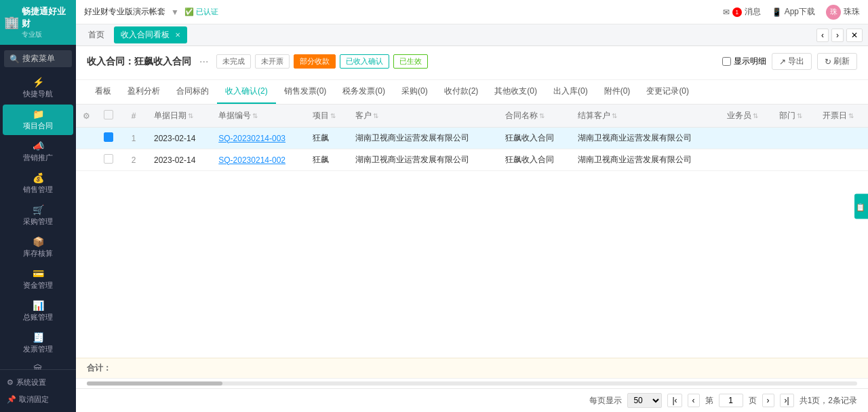 This screenshot has width=868, height=412. I want to click on detail-checkbox-input, so click(727, 61).